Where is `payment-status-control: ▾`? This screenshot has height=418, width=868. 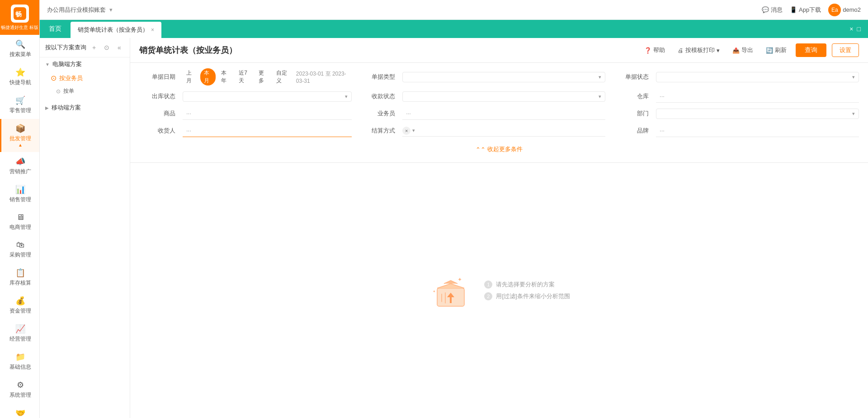
payment-status-control: ▾ is located at coordinates (504, 97).